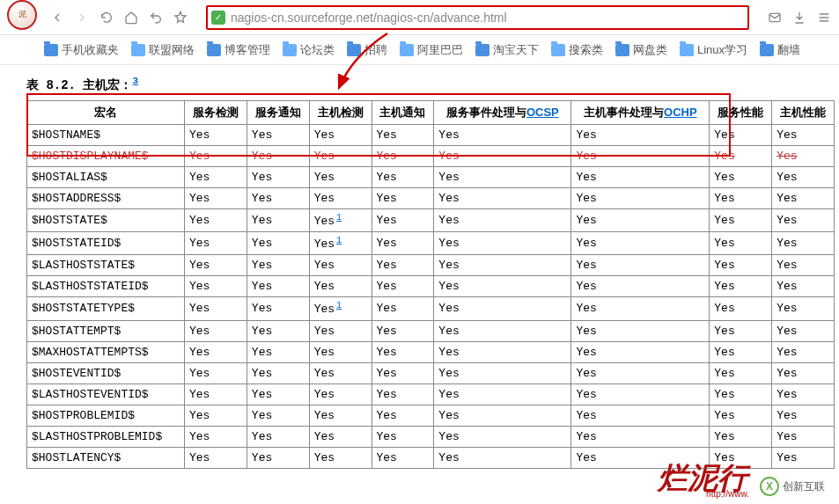  I want to click on bookmark-label: 淘宝天下, so click(516, 50).